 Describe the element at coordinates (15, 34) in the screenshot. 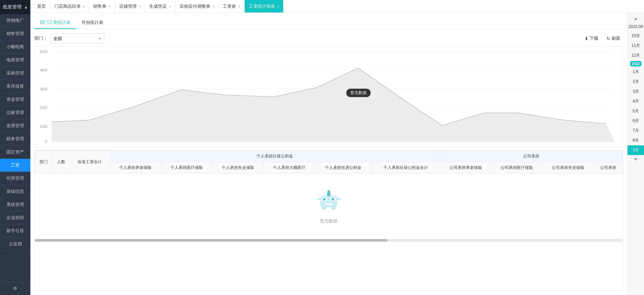

I see `sidebar-item-sales: 销售管理` at that location.